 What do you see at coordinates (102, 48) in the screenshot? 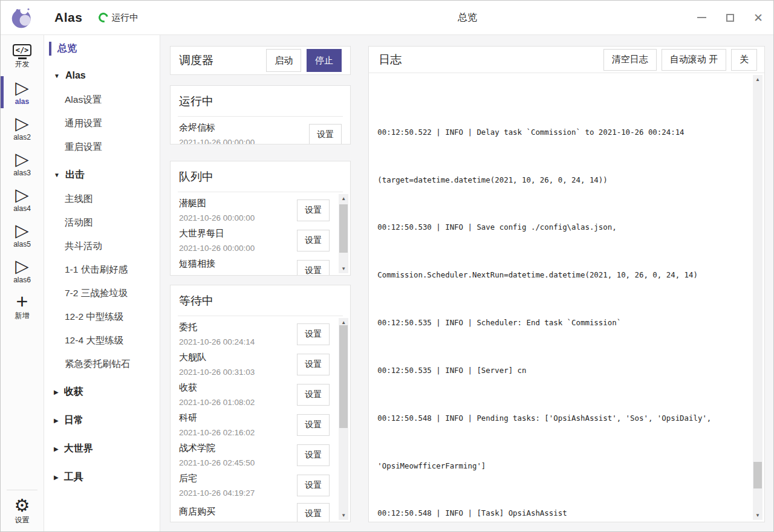
I see `nav-item: 总览` at bounding box center [102, 48].